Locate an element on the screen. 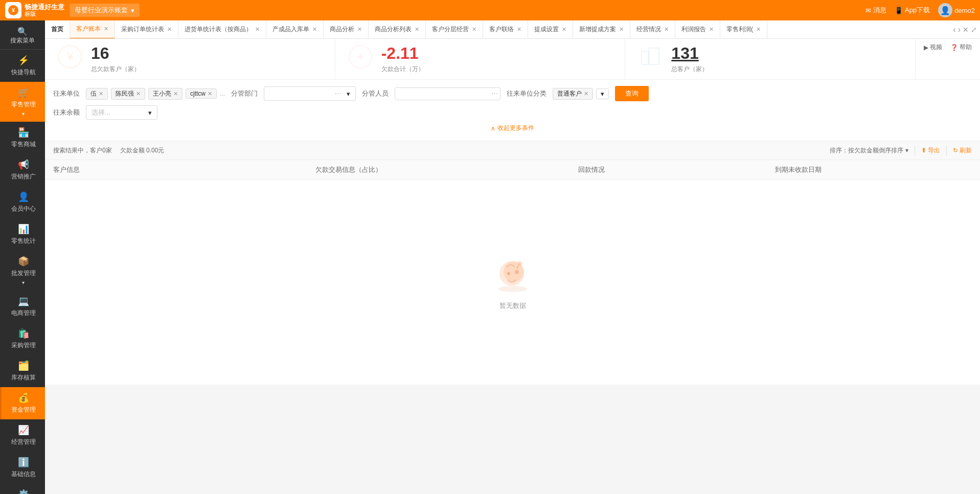 The width and height of the screenshot is (980, 494). sort-arrow-icon: ▾ is located at coordinates (907, 150).